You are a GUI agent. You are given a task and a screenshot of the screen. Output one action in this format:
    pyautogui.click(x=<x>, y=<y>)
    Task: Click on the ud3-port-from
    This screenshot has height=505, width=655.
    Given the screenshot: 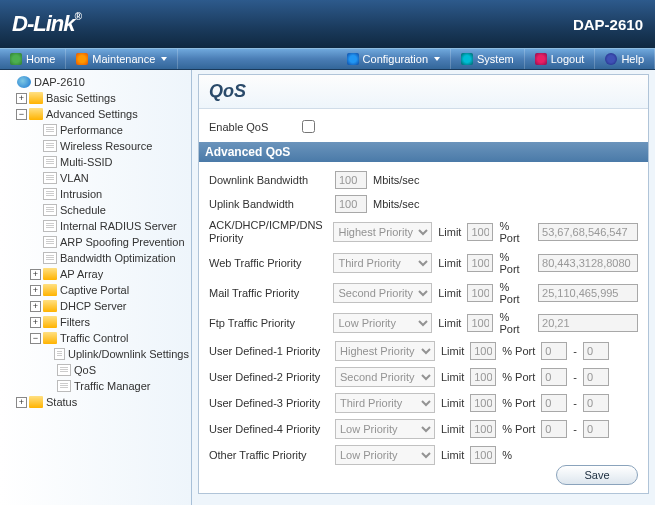 What is the action you would take?
    pyautogui.click(x=554, y=403)
    